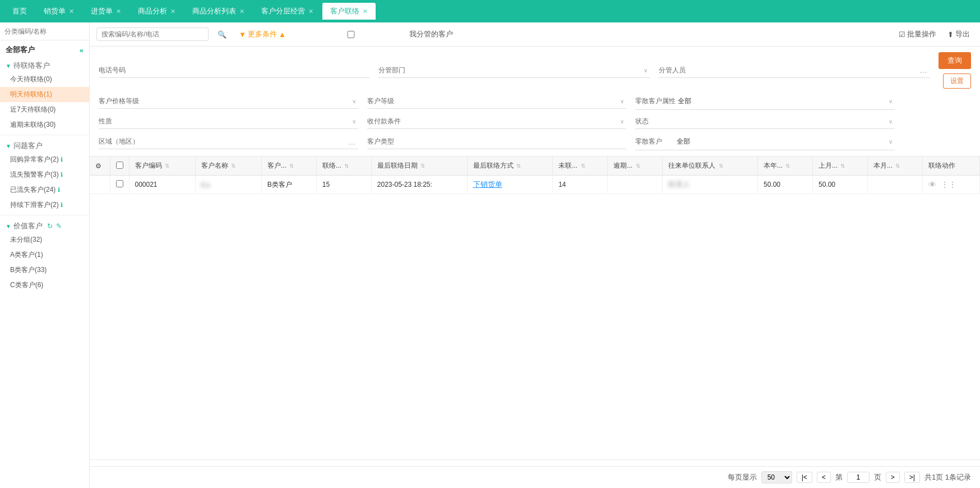 This screenshot has height=488, width=980. What do you see at coordinates (488, 184) in the screenshot?
I see `last-method-link: 下销货单` at bounding box center [488, 184].